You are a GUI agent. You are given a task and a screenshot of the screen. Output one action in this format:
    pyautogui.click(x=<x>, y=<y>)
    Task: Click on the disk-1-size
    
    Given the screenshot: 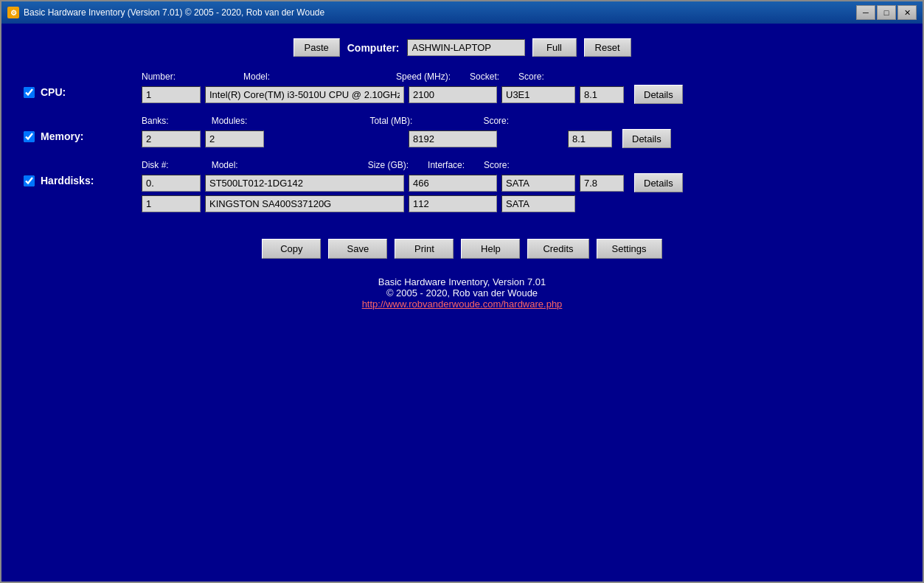 What is the action you would take?
    pyautogui.click(x=453, y=203)
    